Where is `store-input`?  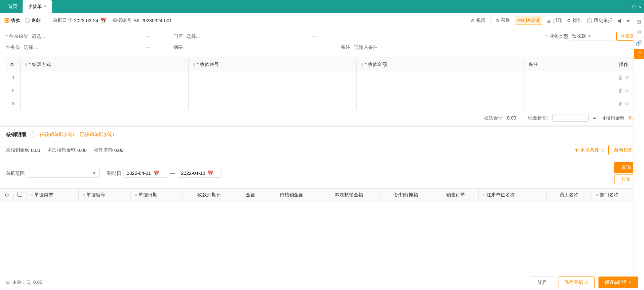
store-input is located at coordinates (247, 36).